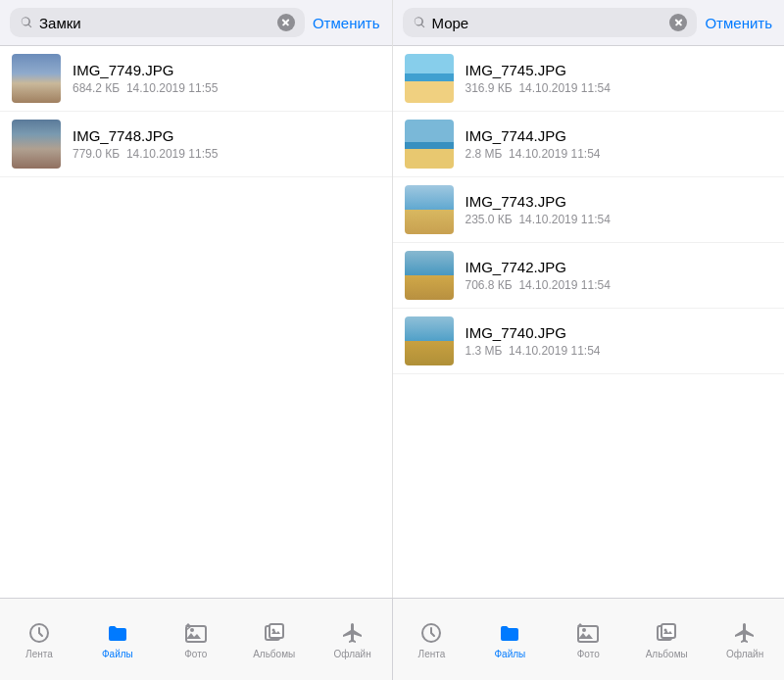  What do you see at coordinates (589, 341) in the screenshot?
I see `list-item: IMG_7740.JPG 1.3 МБ 14.10.2019 11:54` at bounding box center [589, 341].